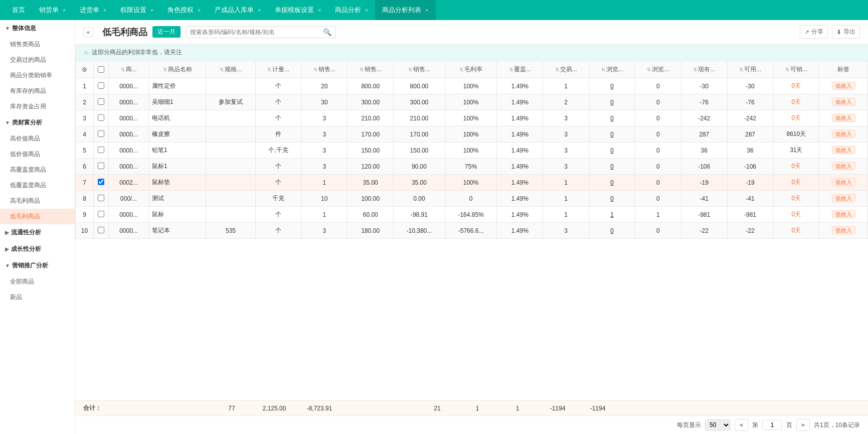  What do you see at coordinates (437, 408) in the screenshot?
I see `footer-transaction: 21` at bounding box center [437, 408].